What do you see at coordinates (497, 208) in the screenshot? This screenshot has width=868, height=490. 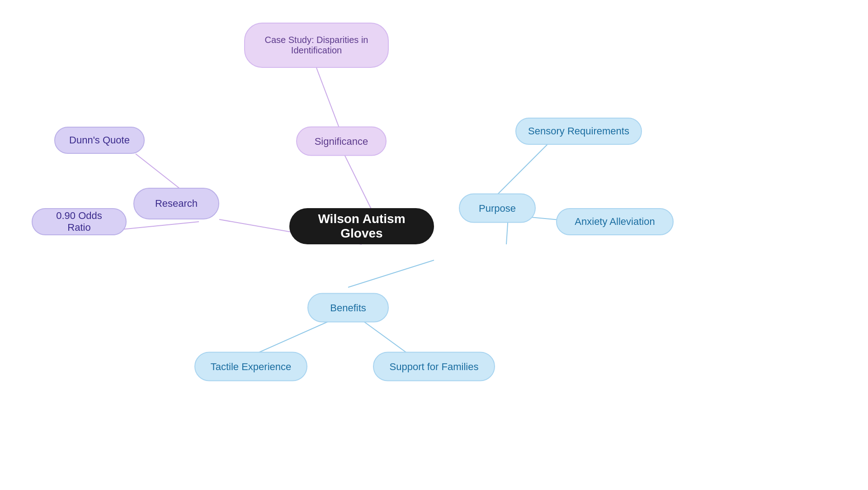 I see `purpose-node: Purpose` at bounding box center [497, 208].